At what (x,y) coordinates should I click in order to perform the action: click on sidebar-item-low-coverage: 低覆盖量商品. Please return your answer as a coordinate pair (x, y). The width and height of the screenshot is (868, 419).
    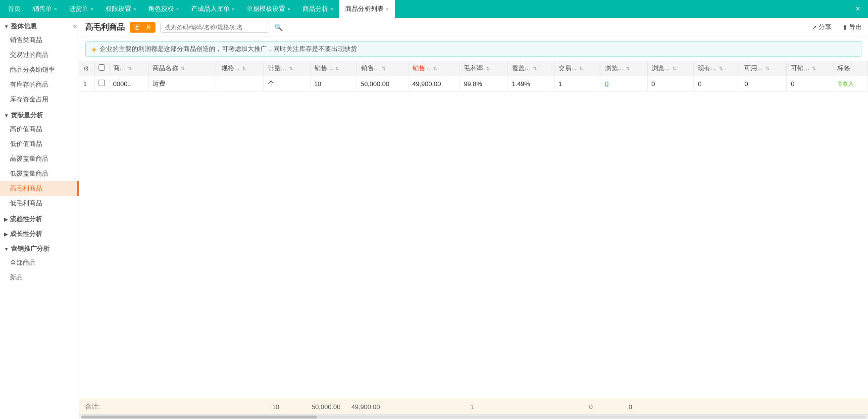
    Looking at the image, I should click on (40, 174).